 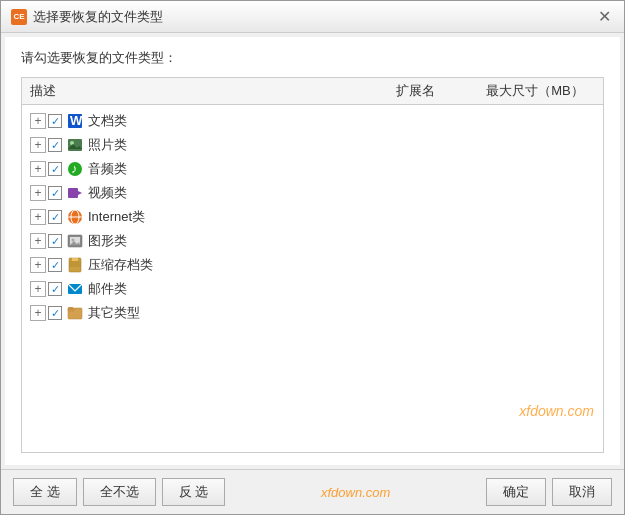 What do you see at coordinates (312, 17) in the screenshot?
I see `title-bar: CE 选择要恢复的文件类型 ✕` at bounding box center [312, 17].